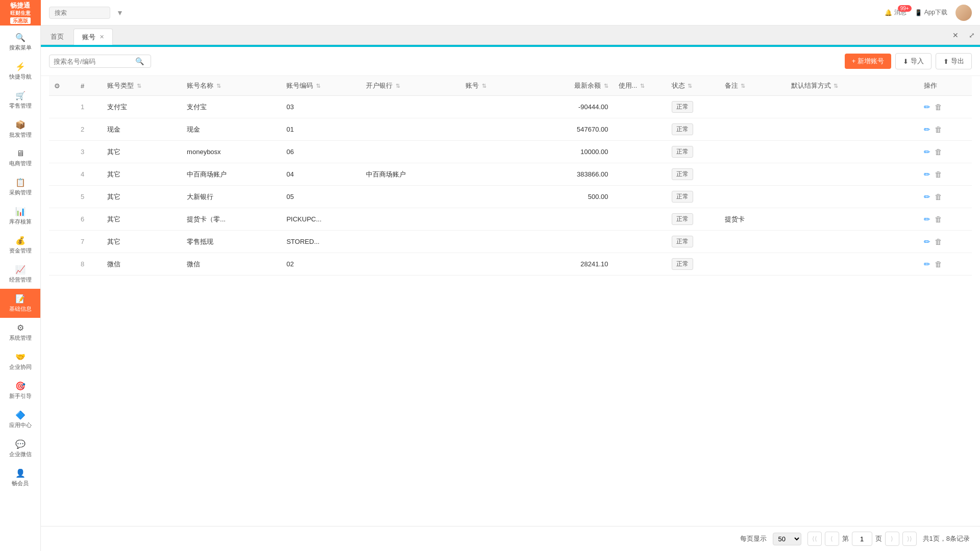  I want to click on col-balance-header: 最新余额 ⇅, so click(570, 86).